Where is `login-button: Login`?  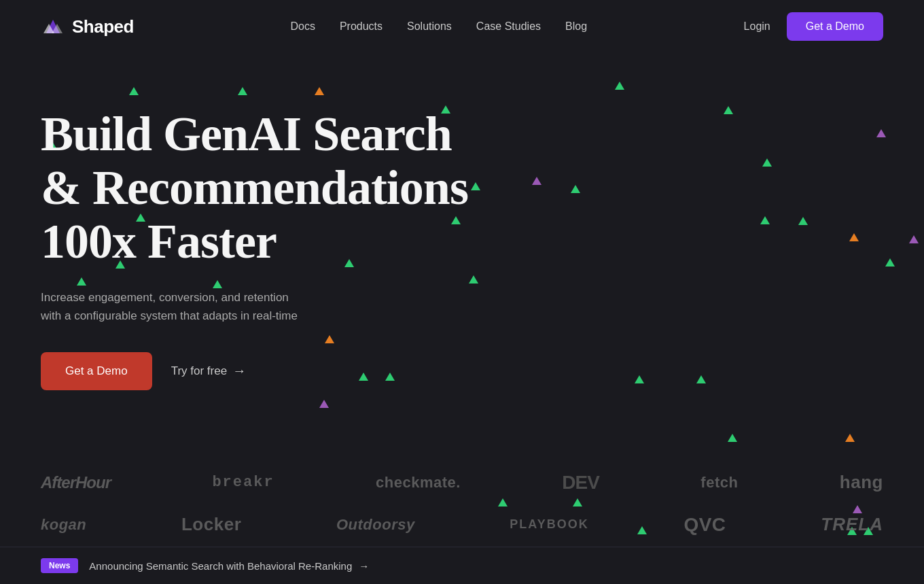 login-button: Login is located at coordinates (757, 27).